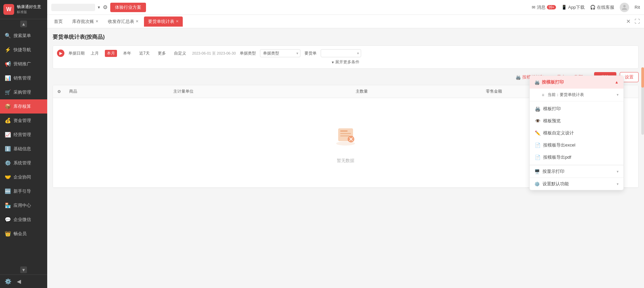  Describe the element at coordinates (537, 172) in the screenshot. I see `dp-display-icon: 🖥️` at that location.